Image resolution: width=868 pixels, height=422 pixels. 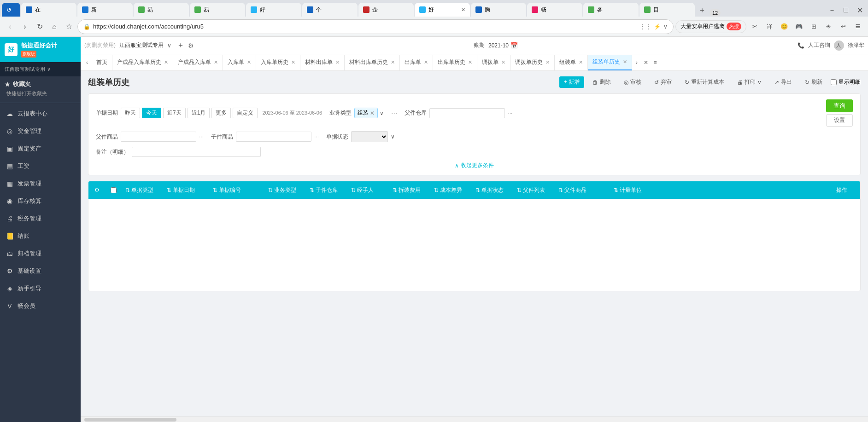 What do you see at coordinates (143, 63) in the screenshot?
I see `content-tab-1: 产成品入库单历史 ✕` at bounding box center [143, 63].